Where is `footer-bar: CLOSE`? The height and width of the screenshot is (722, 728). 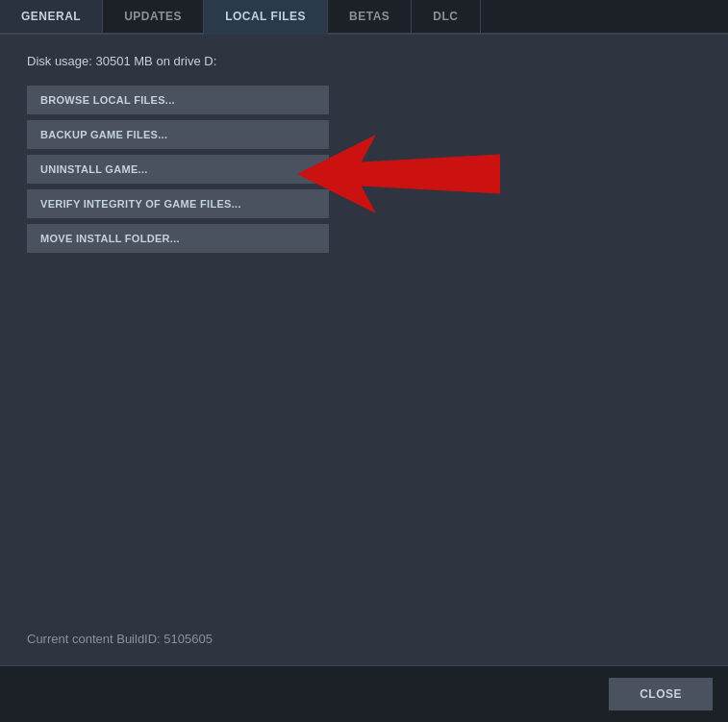 footer-bar: CLOSE is located at coordinates (364, 694).